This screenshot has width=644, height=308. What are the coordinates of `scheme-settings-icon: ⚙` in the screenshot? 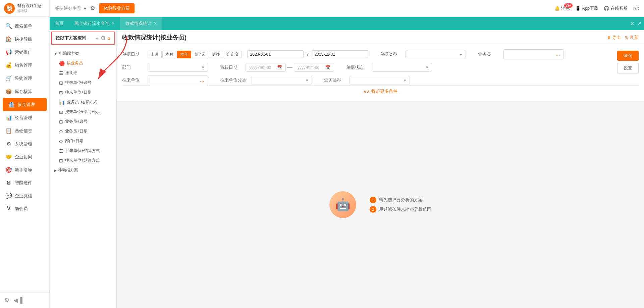 It's located at (103, 38).